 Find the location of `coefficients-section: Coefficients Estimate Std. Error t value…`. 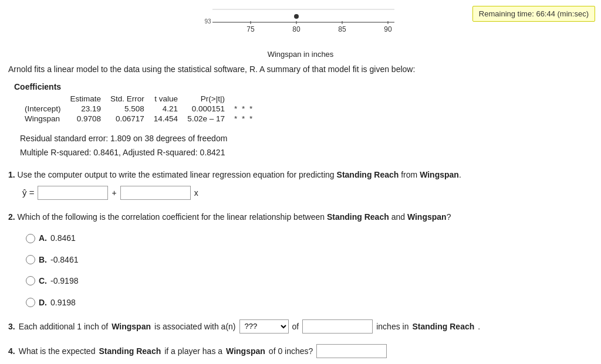

coefficients-section: Coefficients Estimate Std. Error t value… is located at coordinates (300, 103).